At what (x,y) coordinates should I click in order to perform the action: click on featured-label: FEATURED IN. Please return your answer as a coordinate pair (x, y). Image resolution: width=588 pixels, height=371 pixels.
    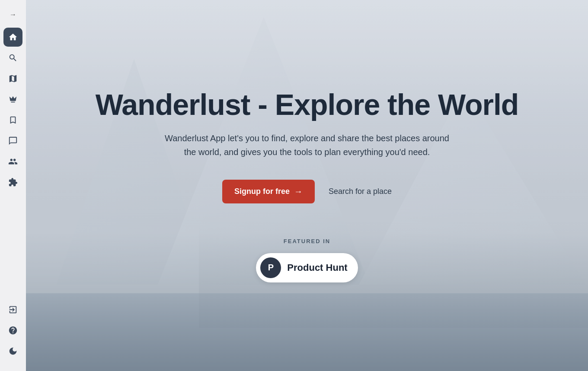
    Looking at the image, I should click on (307, 241).